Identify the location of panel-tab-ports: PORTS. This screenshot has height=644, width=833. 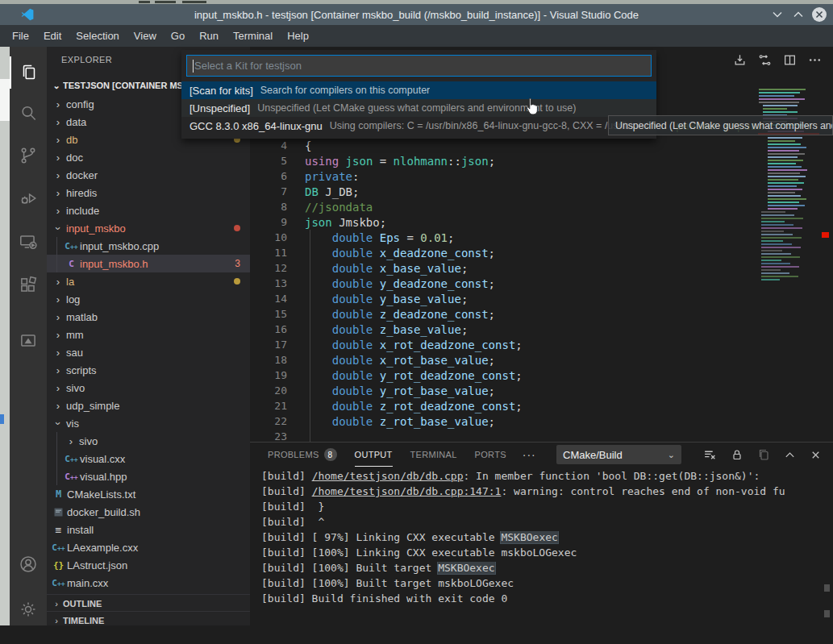
(490, 455).